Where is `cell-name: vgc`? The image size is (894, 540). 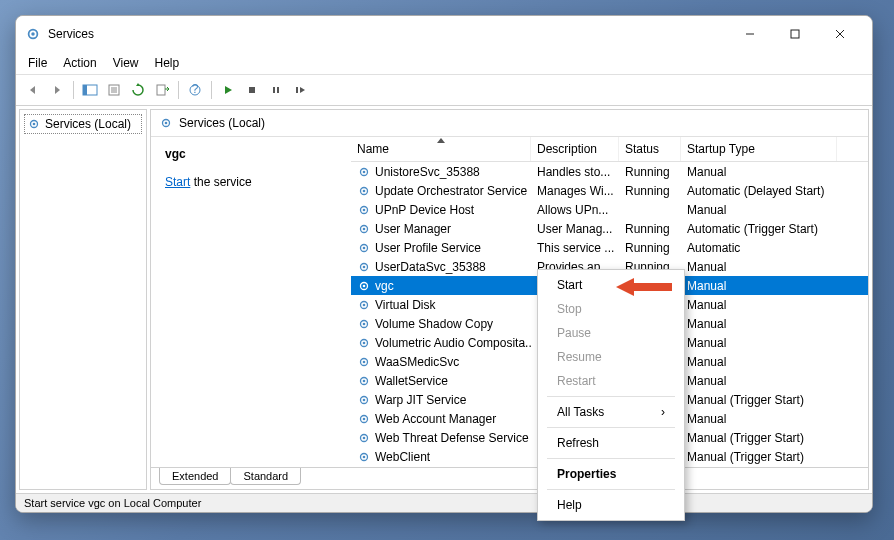
cell-name: vgc is located at coordinates (384, 286).